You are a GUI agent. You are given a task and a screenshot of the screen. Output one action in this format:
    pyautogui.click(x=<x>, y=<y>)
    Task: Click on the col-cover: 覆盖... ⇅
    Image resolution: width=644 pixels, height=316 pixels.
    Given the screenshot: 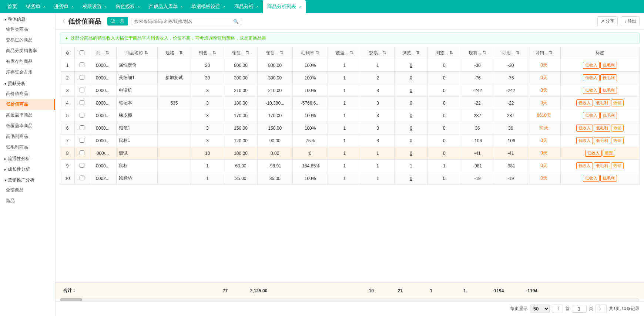 What is the action you would take?
    pyautogui.click(x=345, y=53)
    